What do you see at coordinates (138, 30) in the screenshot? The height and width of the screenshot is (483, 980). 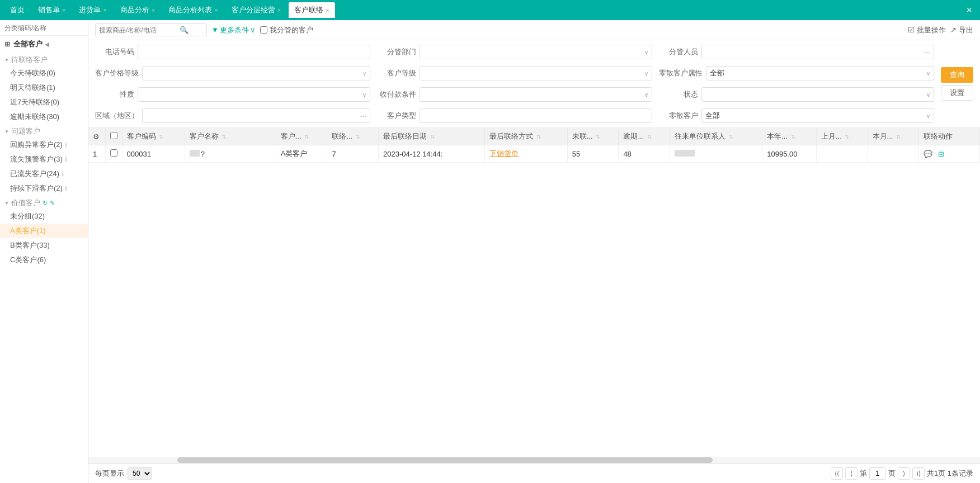 I see `search-input` at bounding box center [138, 30].